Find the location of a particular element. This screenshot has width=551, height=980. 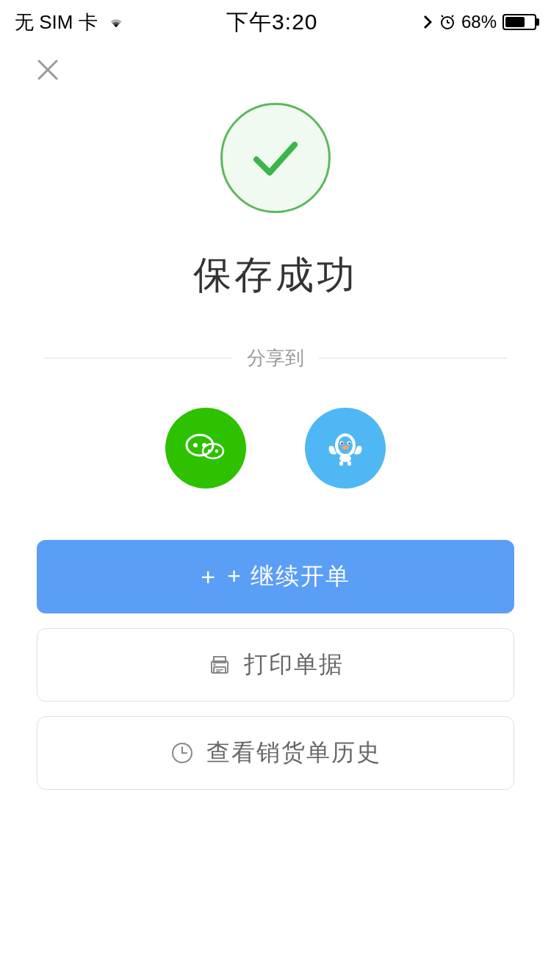

history-icon is located at coordinates (182, 753).